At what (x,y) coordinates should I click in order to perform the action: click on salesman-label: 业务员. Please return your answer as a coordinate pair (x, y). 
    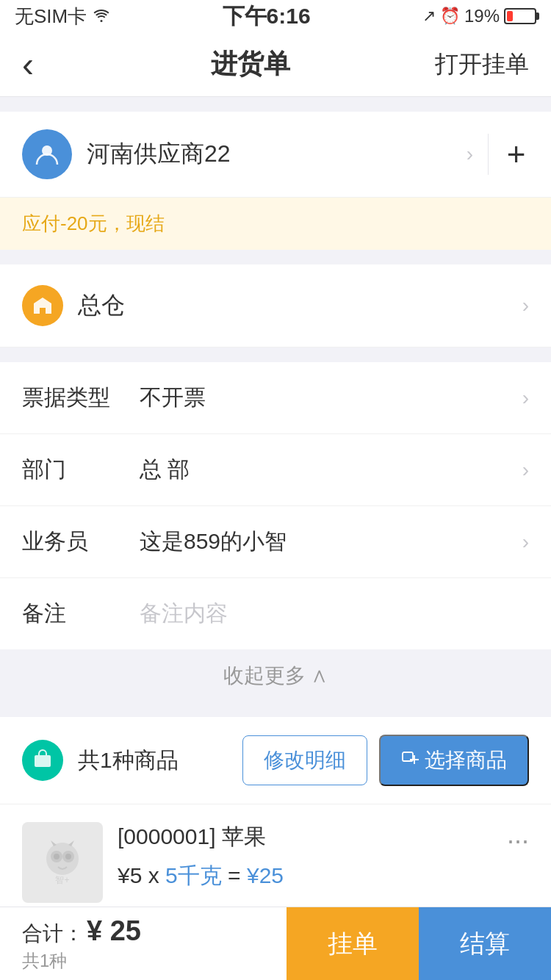
    Looking at the image, I should click on (81, 542).